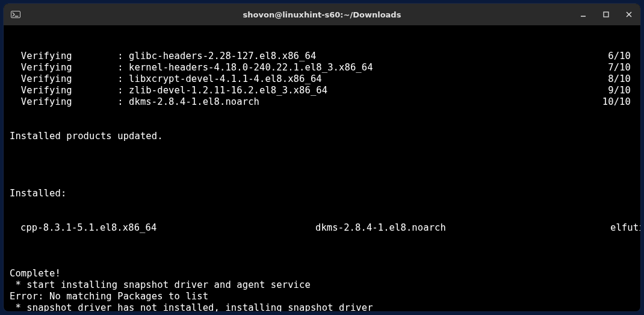 The image size is (644, 315). I want to click on installed-item: elfutils-libelf-devel-0.180-1.el8.x86_64, so click(620, 228).